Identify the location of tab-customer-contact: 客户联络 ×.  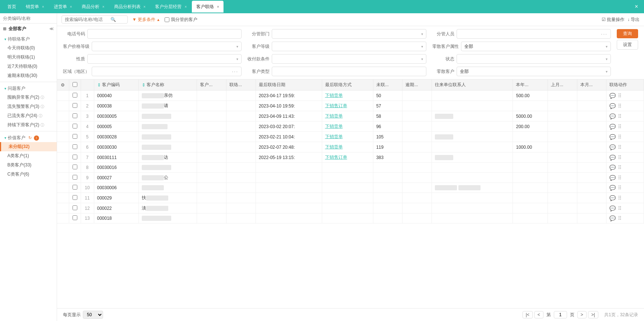
(208, 7).